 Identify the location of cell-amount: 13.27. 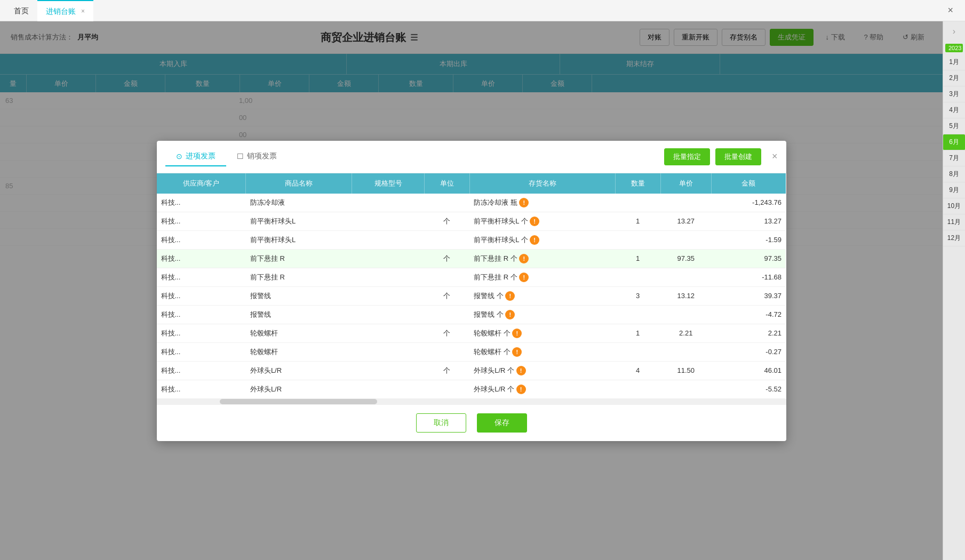
(748, 221).